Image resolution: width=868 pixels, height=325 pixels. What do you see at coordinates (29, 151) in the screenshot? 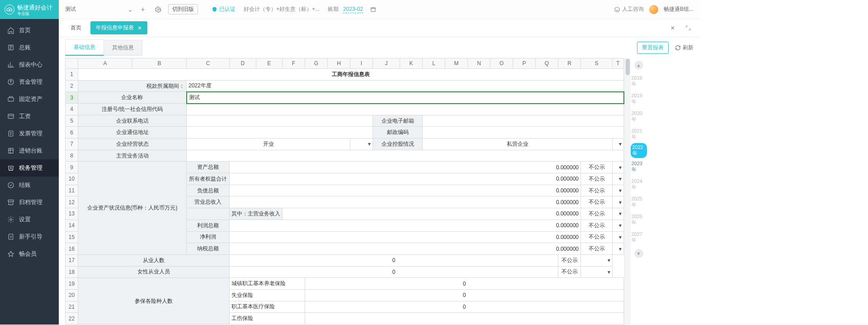
I see `sidebar-item-jinxiao: 进销台账` at bounding box center [29, 151].